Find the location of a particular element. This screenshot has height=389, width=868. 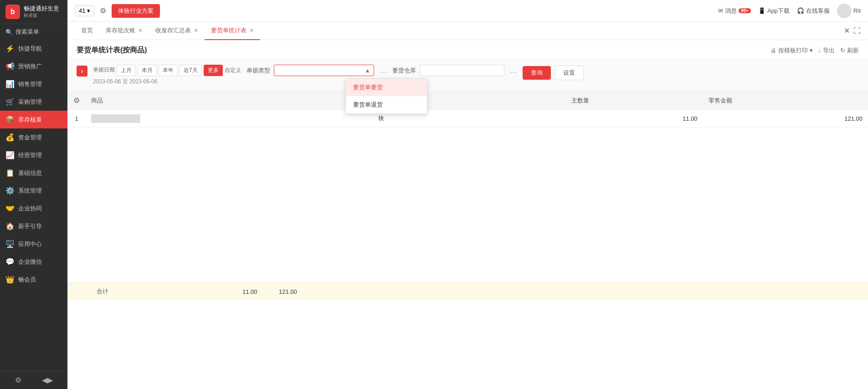

sidebar-item-finance: 💰 资金管理 is located at coordinates (34, 138).